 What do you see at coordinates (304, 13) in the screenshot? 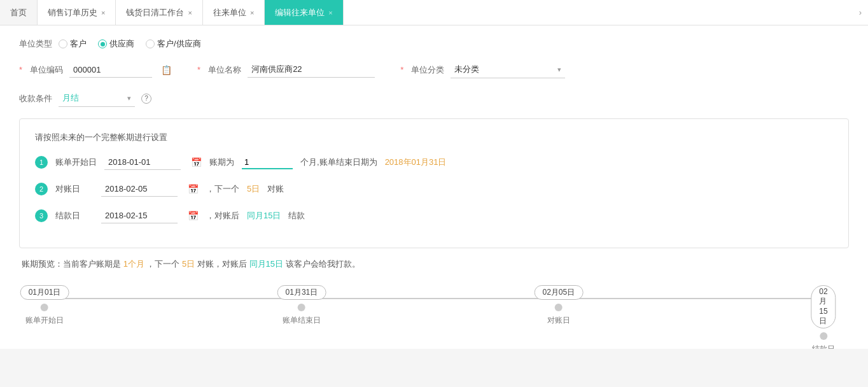
I see `tab-edit-partner: 编辑往来单位 ×` at bounding box center [304, 13].